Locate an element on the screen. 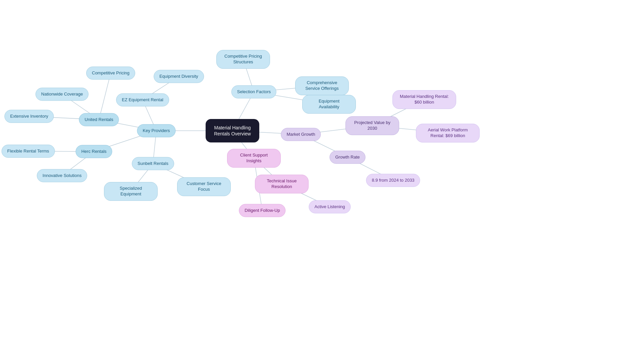 This screenshot has height=363, width=644. node-technical-issue: Technical Issue Resolution is located at coordinates (282, 184).